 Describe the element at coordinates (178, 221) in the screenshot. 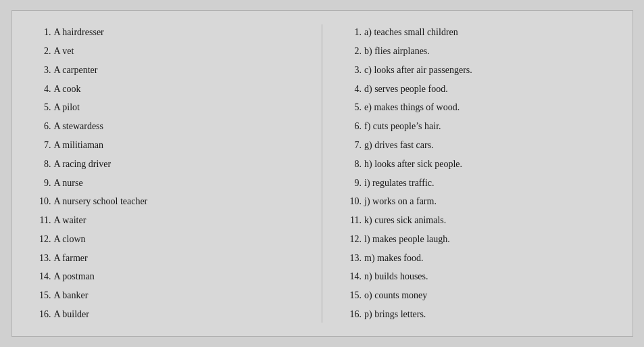

I see `item-text: A waiter` at that location.